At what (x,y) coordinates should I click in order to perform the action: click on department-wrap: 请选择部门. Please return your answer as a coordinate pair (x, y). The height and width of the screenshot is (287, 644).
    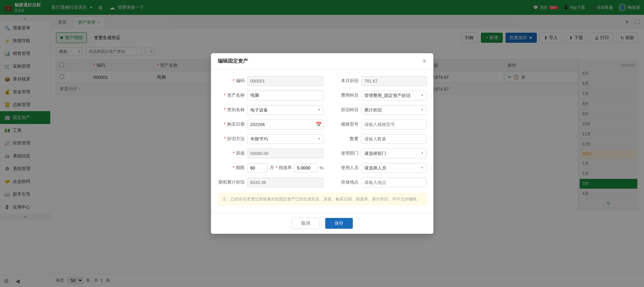
    Looking at the image, I should click on (394, 154).